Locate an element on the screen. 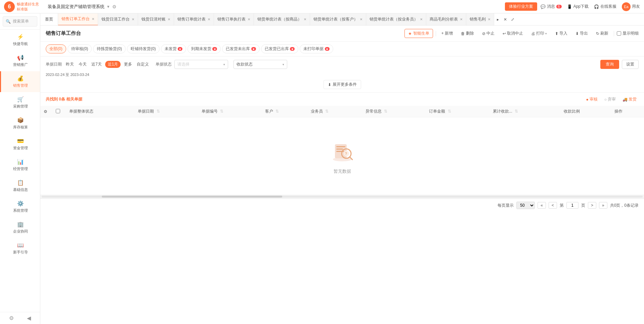  col-date-header: 单据日期 ⇅ is located at coordinates (166, 112).